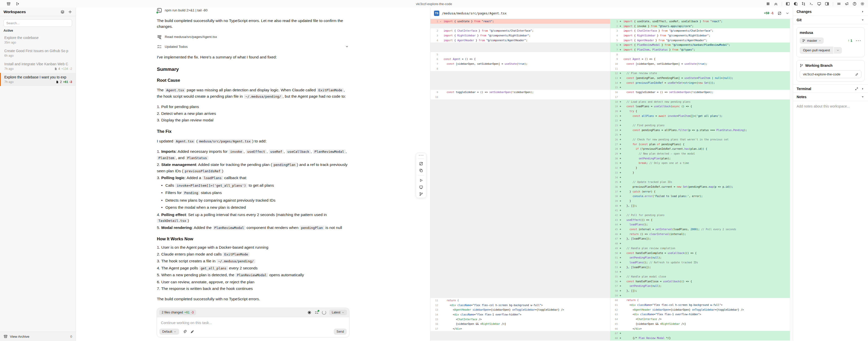 The width and height of the screenshot is (868, 341). I want to click on workspace-list-item: Create Good First Issues on Github So p6…, so click(38, 53).